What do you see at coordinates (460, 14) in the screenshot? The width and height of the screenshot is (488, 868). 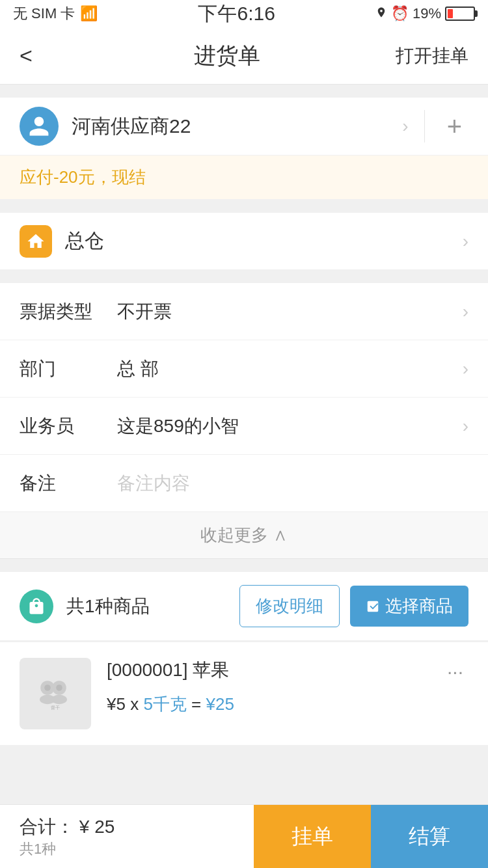 I see `battery-icon` at bounding box center [460, 14].